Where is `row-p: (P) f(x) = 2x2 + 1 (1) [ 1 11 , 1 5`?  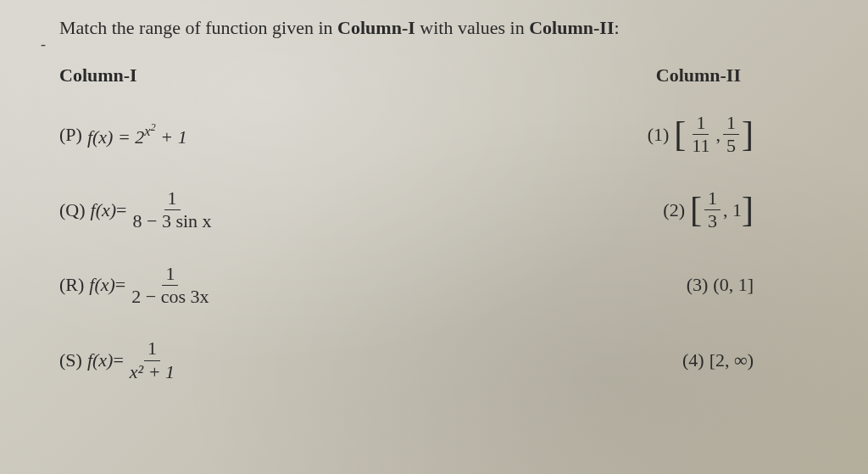 row-p: (P) f(x) = 2x2 + 1 (1) [ 1 11 , 1 5 is located at coordinates (434, 135).